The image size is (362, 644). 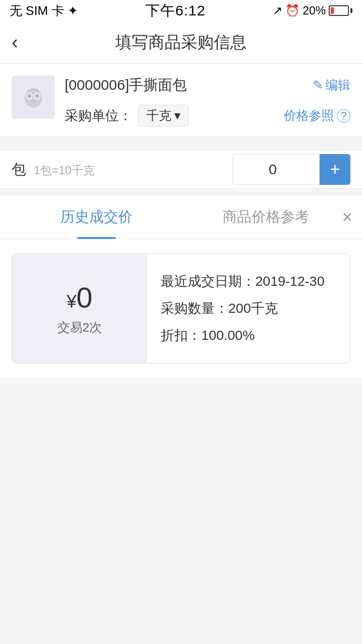 I want to click on location-icon: ↗, so click(x=278, y=11).